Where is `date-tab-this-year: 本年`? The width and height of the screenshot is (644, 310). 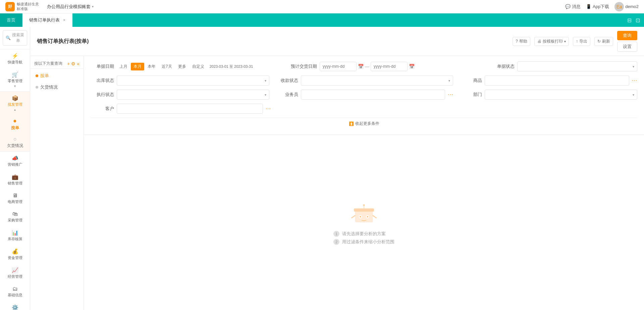
date-tab-this-year: 本年 is located at coordinates (152, 66).